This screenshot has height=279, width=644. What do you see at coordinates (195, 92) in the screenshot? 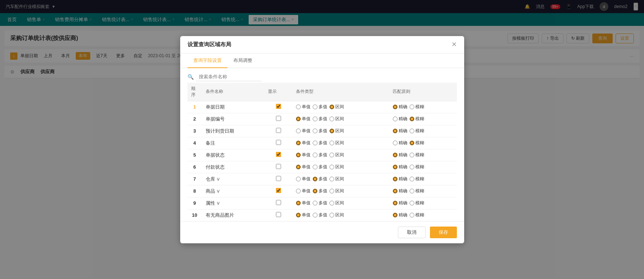
I see `th-order: 顺序` at bounding box center [195, 92].